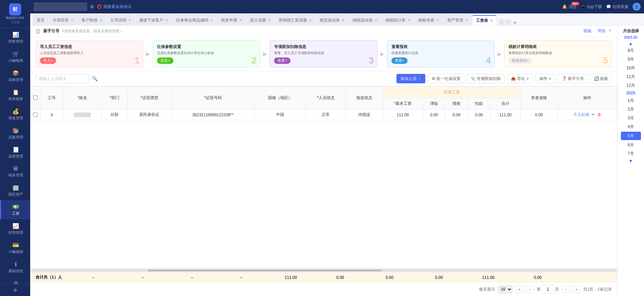 This screenshot has width=644, height=296. Describe the element at coordinates (167, 20) in the screenshot. I see `tab-close-4: ✕` at that location.